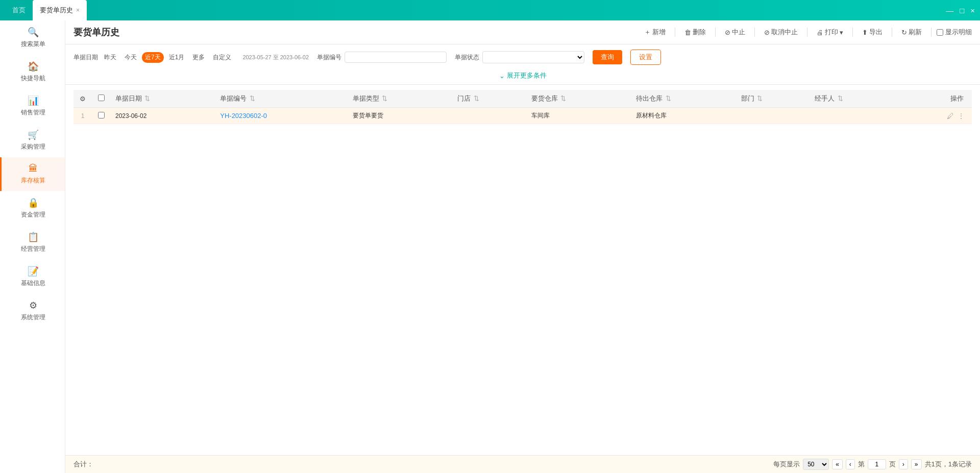  I want to click on sidebar-item-search-menu: 🔍 搜索菜单, so click(33, 38).